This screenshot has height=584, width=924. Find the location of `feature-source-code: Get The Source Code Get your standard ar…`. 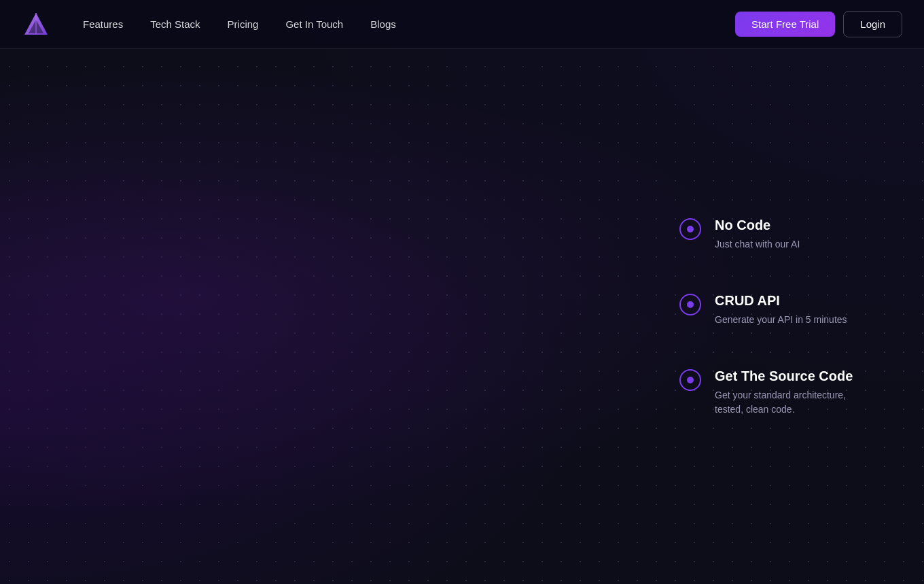

feature-source-code: Get The Source Code Get your standard ar… is located at coordinates (785, 392).